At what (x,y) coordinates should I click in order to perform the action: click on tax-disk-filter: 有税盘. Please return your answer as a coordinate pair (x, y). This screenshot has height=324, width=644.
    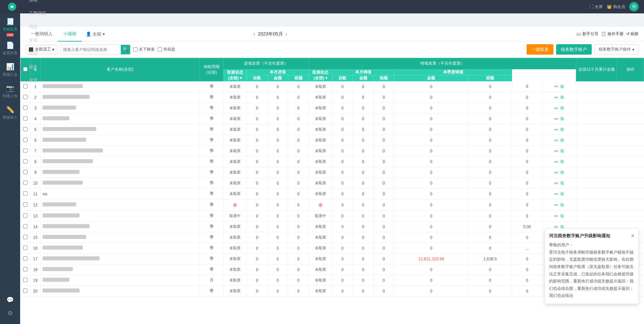
    Looking at the image, I should click on (166, 50).